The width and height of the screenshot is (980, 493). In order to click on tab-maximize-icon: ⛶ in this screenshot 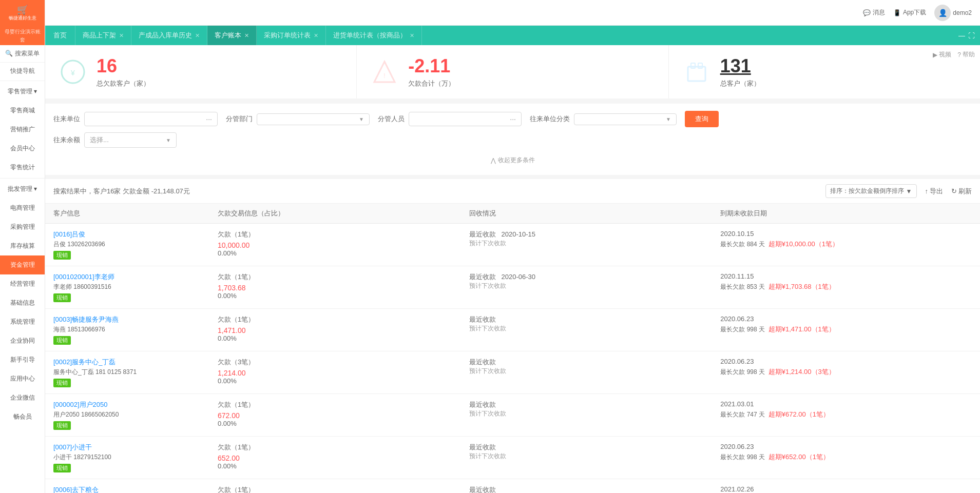, I will do `click(971, 36)`.